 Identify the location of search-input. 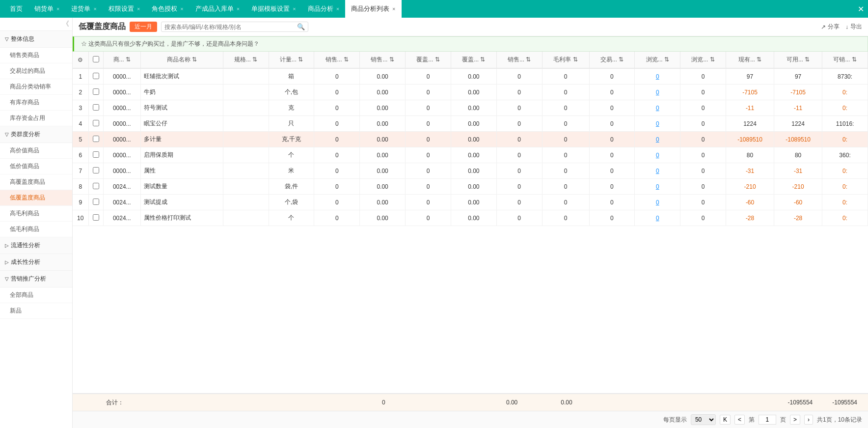
(231, 27).